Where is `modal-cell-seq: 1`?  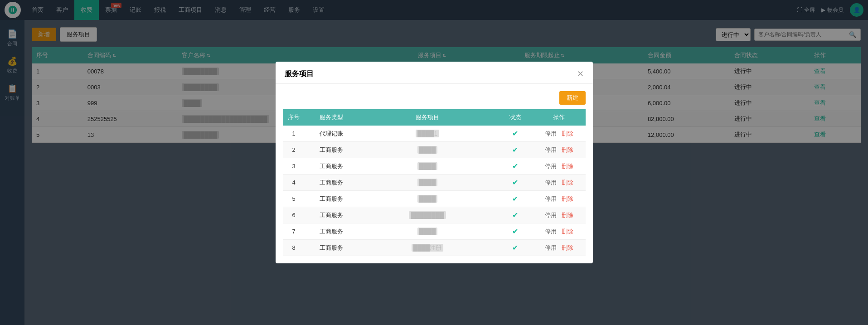
modal-cell-seq: 1 is located at coordinates (294, 134).